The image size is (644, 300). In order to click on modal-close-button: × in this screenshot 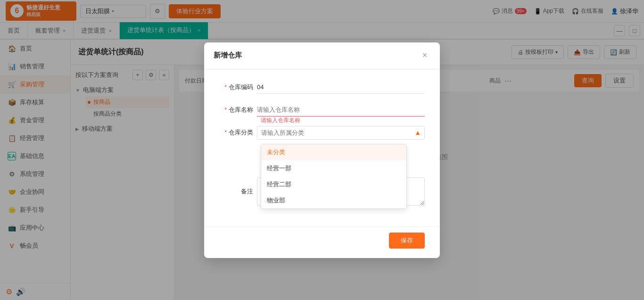, I will do `click(425, 56)`.